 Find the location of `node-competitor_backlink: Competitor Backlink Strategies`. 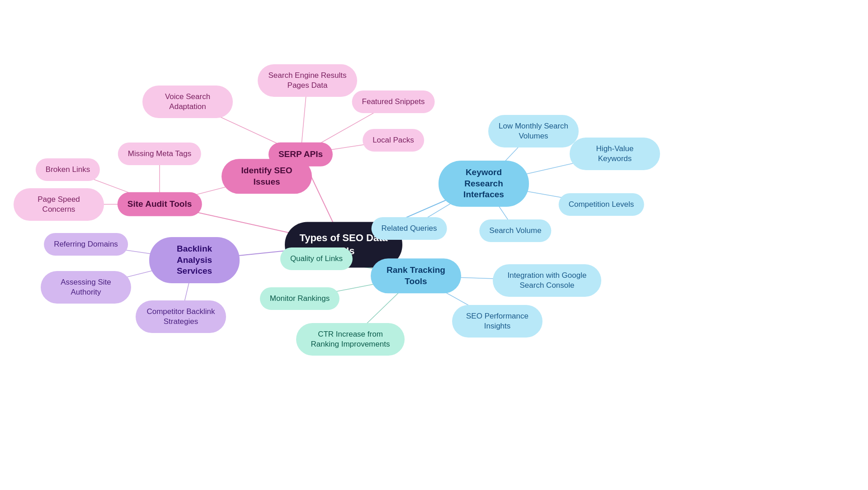

node-competitor_backlink: Competitor Backlink Strategies is located at coordinates (181, 317).